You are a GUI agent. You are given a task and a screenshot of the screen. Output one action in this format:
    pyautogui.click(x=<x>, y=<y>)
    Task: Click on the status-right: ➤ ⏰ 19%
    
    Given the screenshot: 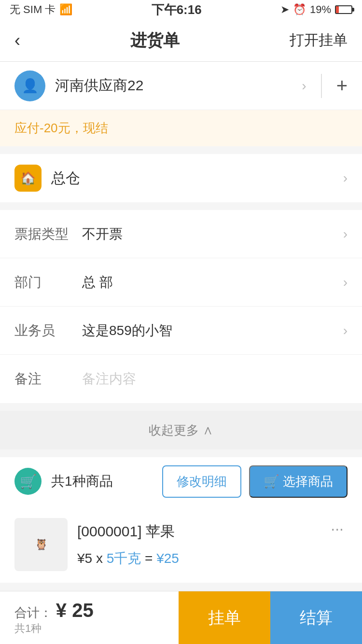 What is the action you would take?
    pyautogui.click(x=317, y=10)
    